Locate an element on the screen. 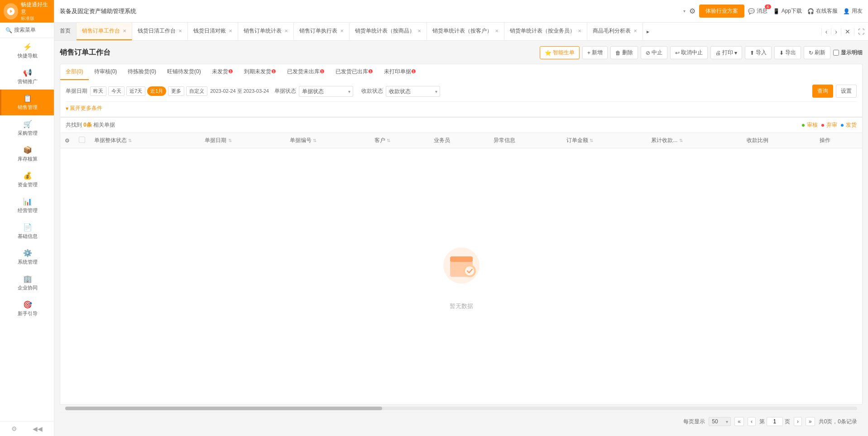  tab-close-sales-exec: ✕ is located at coordinates (342, 31).